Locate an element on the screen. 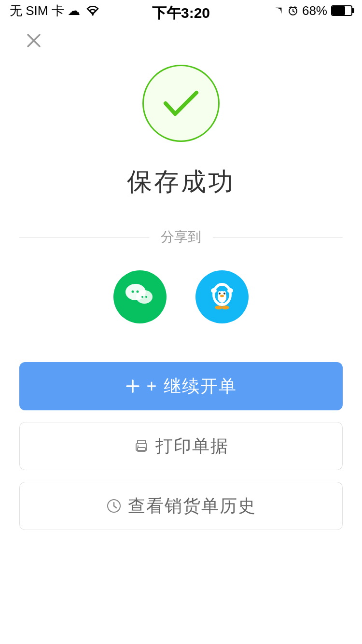 This screenshot has width=362, height=644. status-time: 下午3:20 is located at coordinates (181, 14).